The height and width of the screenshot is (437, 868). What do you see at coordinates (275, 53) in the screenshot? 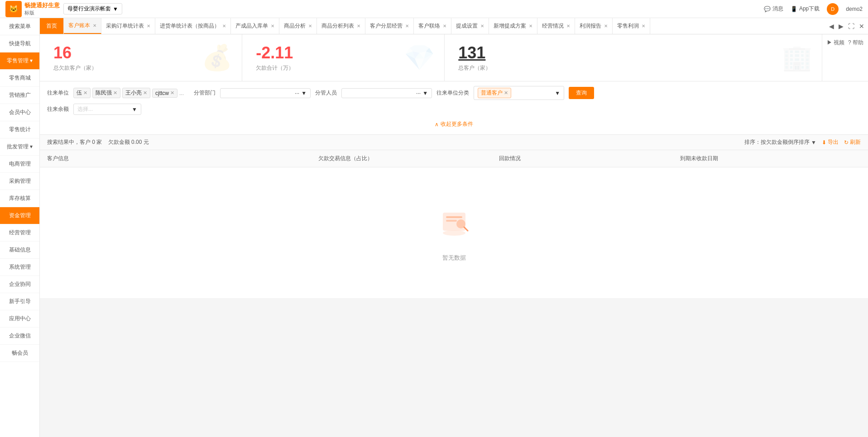
I see `stat-value-amount: -2.11` at bounding box center [275, 53].